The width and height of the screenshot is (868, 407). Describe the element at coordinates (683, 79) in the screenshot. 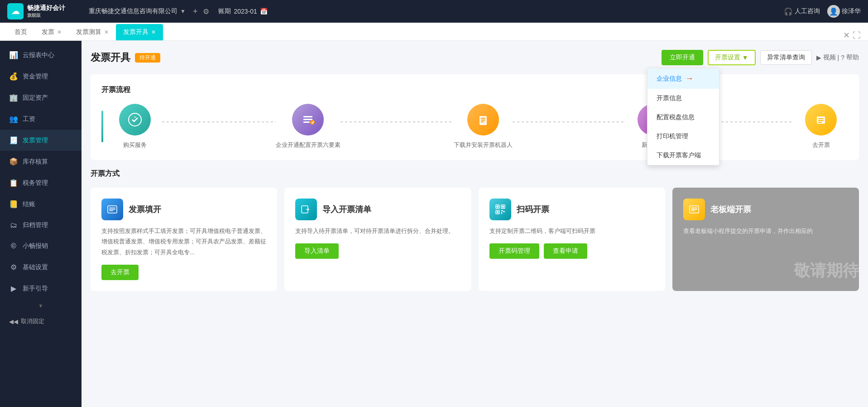

I see `dropdown-item-qiyexinxi: 企业信息 →` at that location.